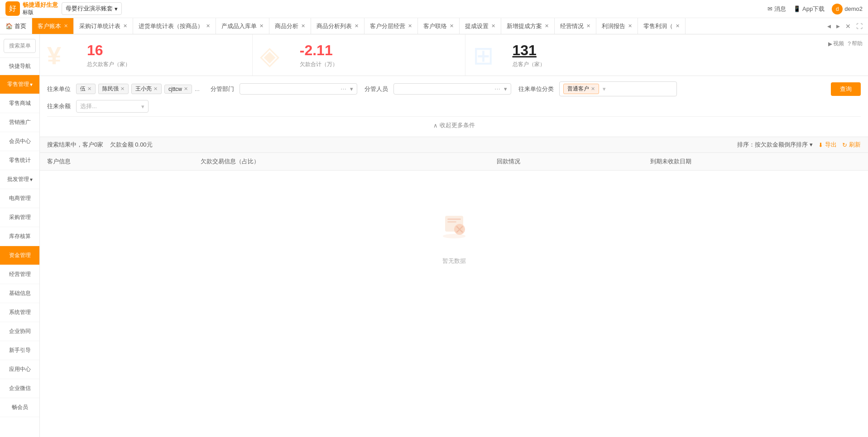 This screenshot has height=437, width=868. Describe the element at coordinates (604, 89) in the screenshot. I see `unit-class-chevron-icon: ▾` at that location.